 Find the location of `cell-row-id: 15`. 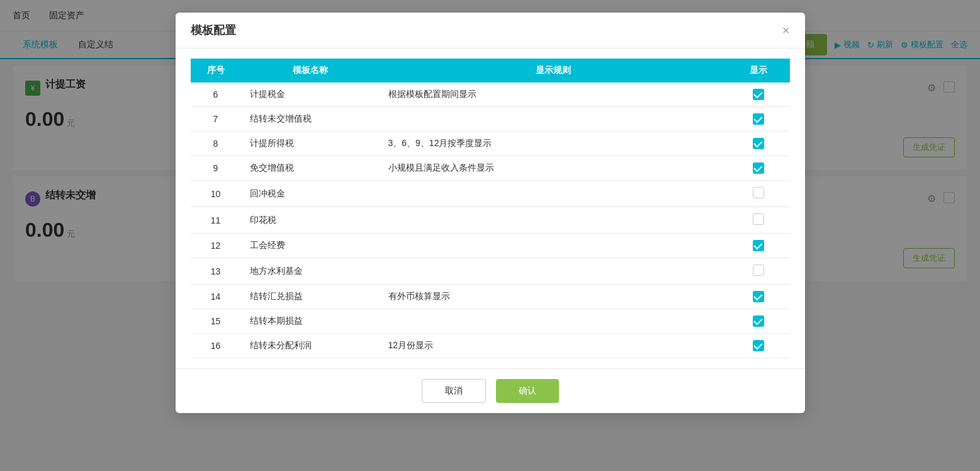

cell-row-id: 15 is located at coordinates (216, 321).